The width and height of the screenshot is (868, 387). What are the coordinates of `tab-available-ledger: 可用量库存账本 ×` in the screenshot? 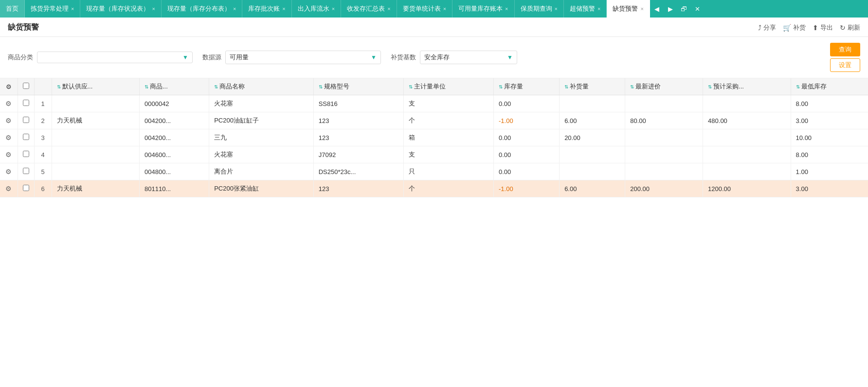 It's located at (484, 9).